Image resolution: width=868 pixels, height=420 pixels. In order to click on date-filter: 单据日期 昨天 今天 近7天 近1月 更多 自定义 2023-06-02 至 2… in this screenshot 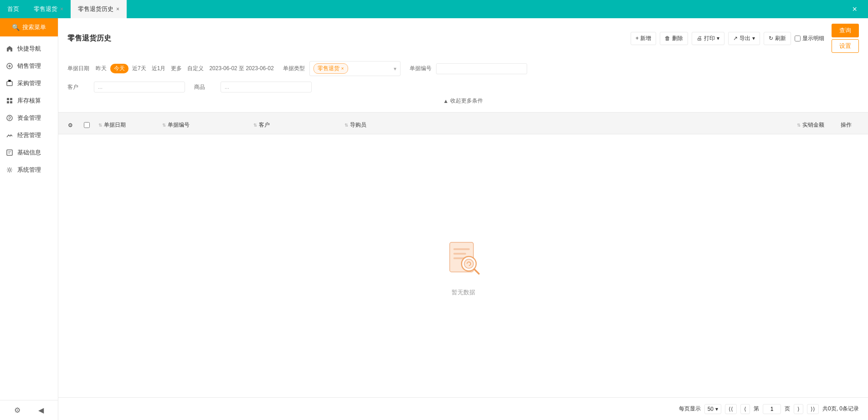, I will do `click(170, 68)`.